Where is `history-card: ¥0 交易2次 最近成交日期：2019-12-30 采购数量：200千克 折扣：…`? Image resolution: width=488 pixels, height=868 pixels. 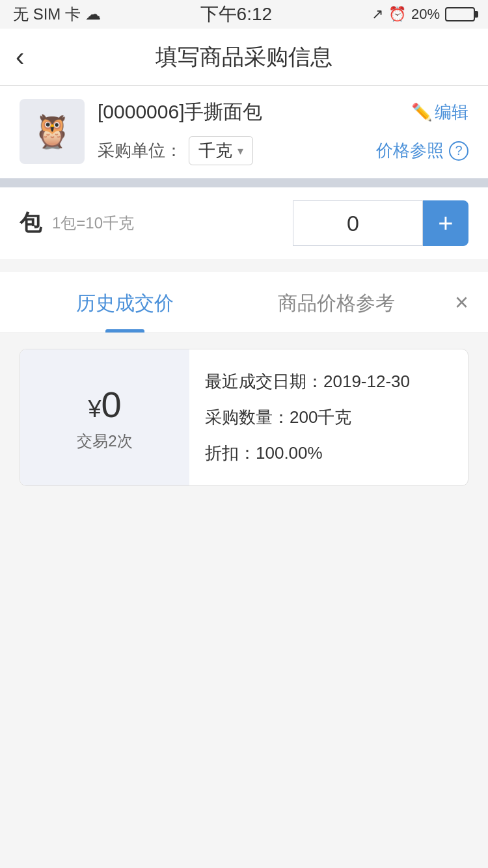 history-card: ¥0 交易2次 最近成交日期：2019-12-30 采购数量：200千克 折扣：… is located at coordinates (244, 418).